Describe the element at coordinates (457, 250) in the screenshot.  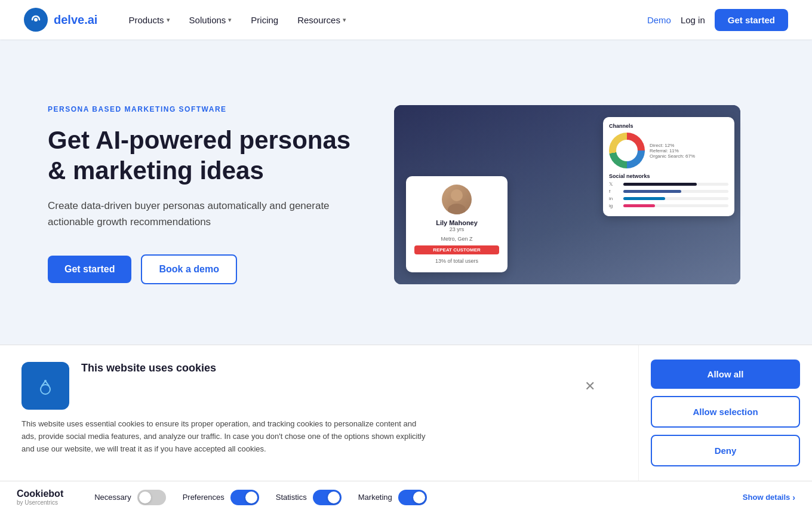
I see `persona-badge: REPEAT CUSTOMER` at that location.